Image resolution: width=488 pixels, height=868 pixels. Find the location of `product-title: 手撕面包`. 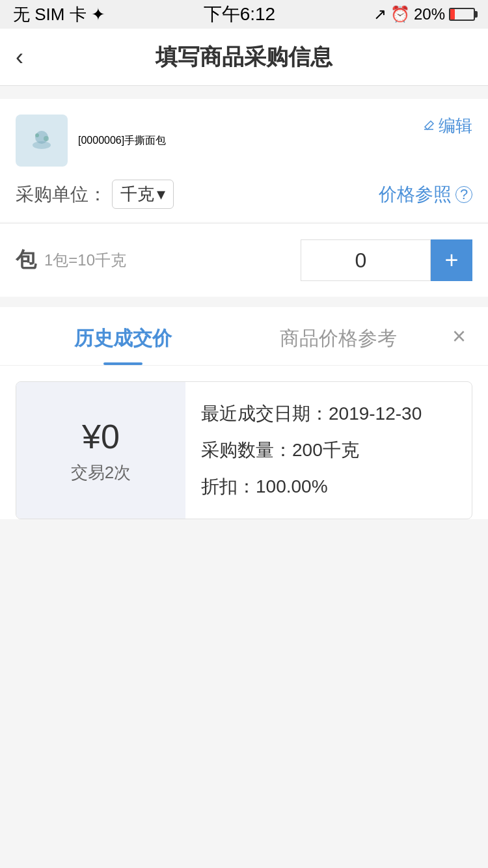

product-title: 手撕面包 is located at coordinates (145, 141).